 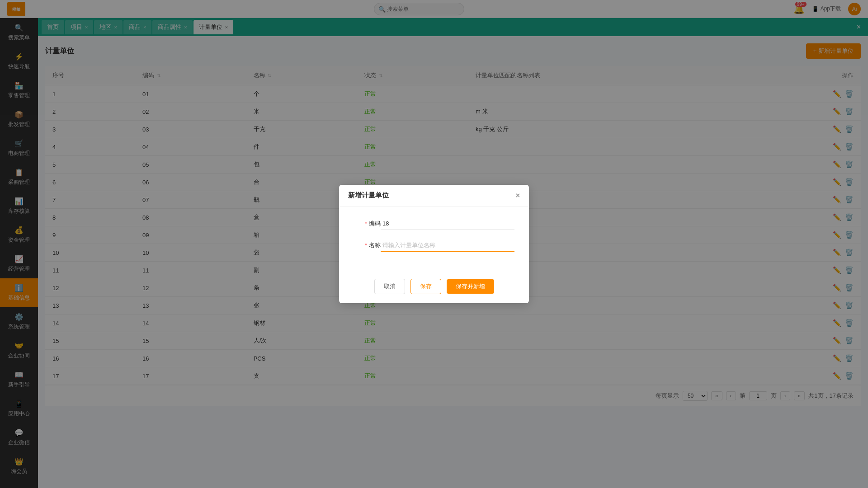 What do you see at coordinates (434, 239) in the screenshot?
I see `modal-body: *编码 *名称` at bounding box center [434, 239].